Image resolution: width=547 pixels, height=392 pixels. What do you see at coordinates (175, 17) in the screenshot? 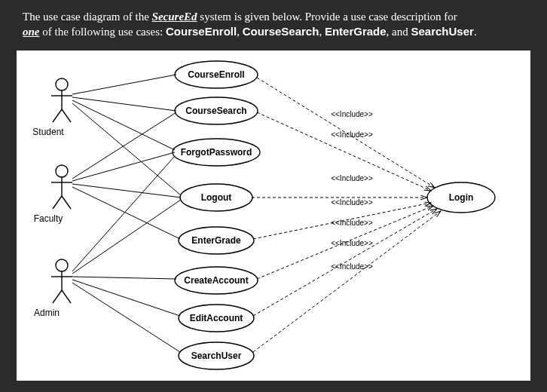
I see `prompt-system: SecureEd` at bounding box center [175, 17].